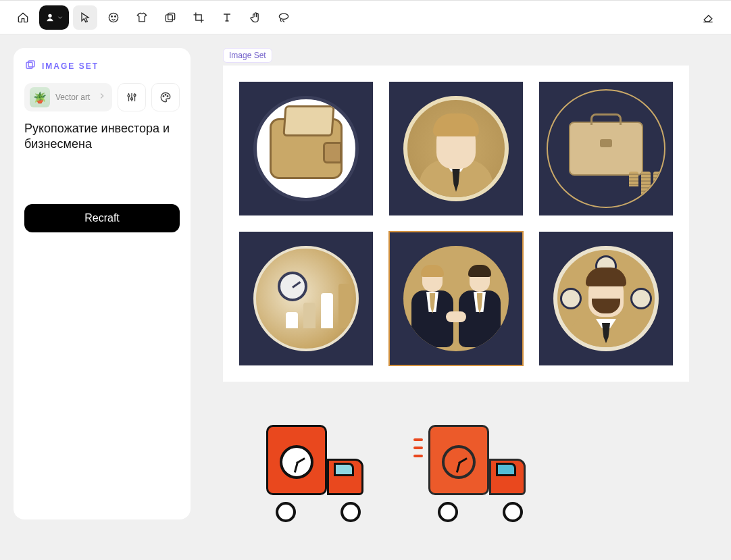  I want to click on prompt-text: Рукопожатие инвестора и бизнесмена, so click(102, 136).